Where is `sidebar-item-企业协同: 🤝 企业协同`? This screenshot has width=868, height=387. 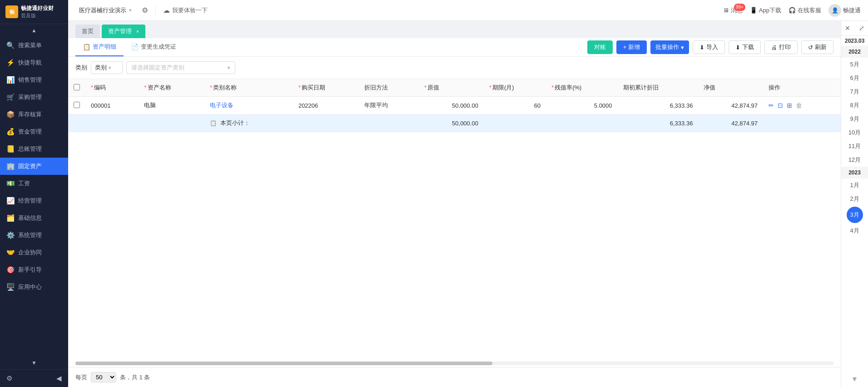 sidebar-item-企业协同: 🤝 企业协同 is located at coordinates (34, 253).